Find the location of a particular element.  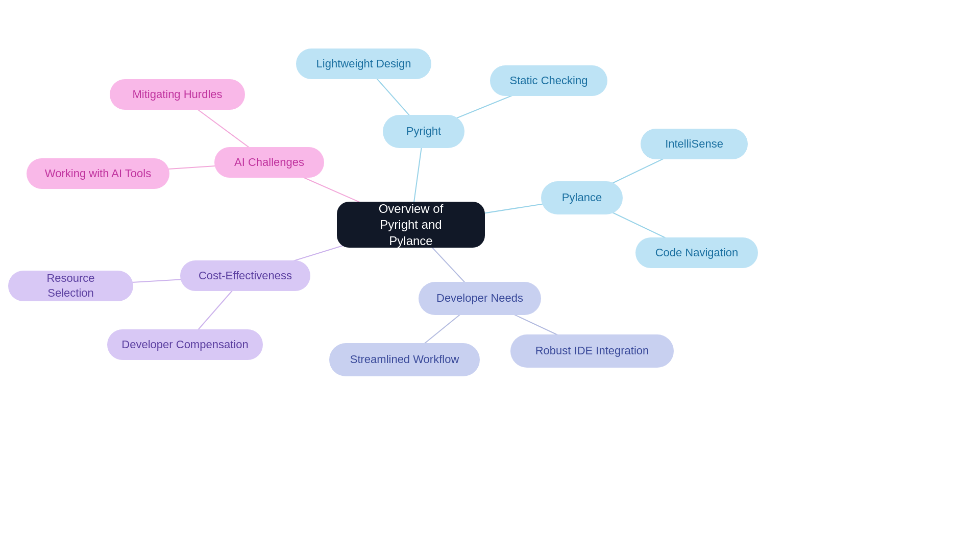

ai-challenges-label: AI Challenges is located at coordinates (270, 162).